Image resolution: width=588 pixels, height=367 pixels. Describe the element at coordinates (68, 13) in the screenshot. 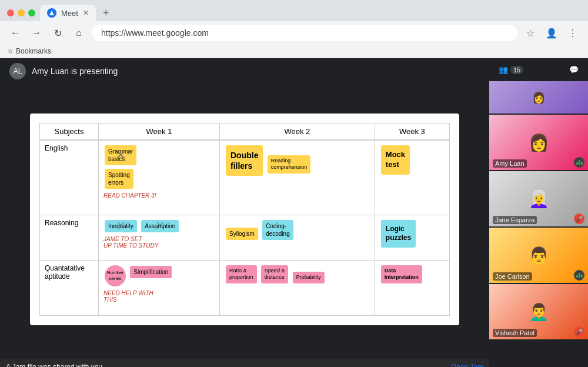

I see `browser-tab: Meet ✕` at that location.